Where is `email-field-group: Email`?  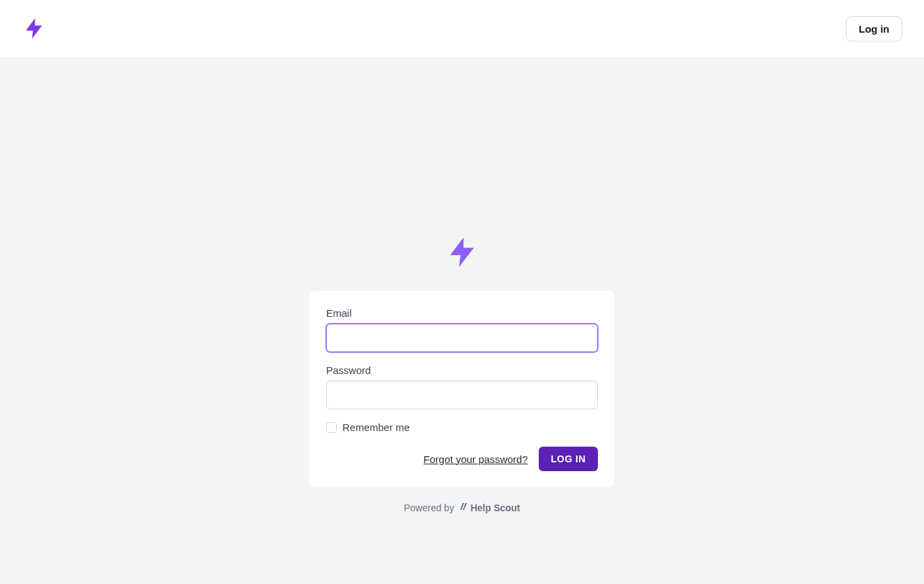
email-field-group: Email is located at coordinates (462, 330).